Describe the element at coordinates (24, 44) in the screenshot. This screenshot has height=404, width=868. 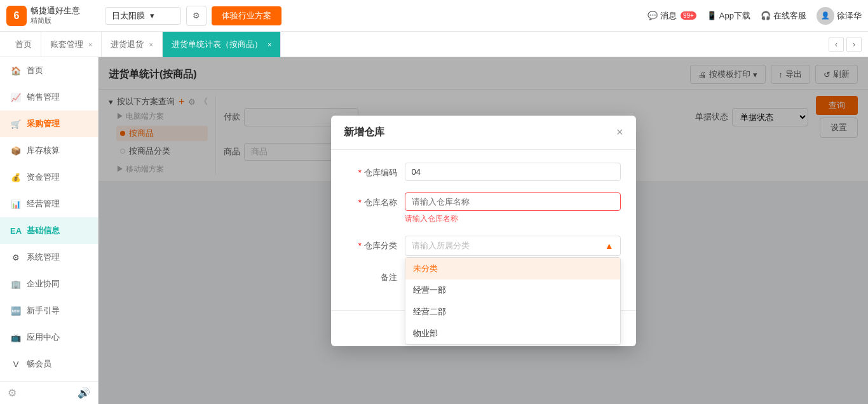
I see `tab-home-label: 首页` at that location.